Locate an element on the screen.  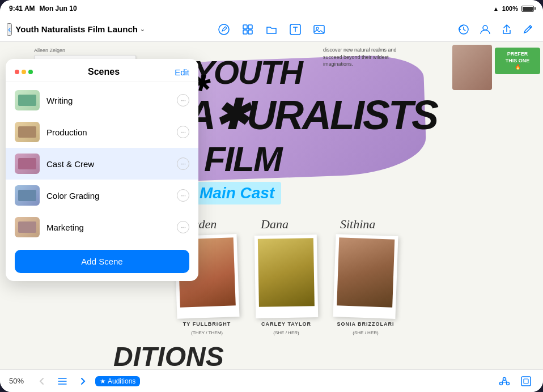
thumb-inner-production is located at coordinates (27, 132).